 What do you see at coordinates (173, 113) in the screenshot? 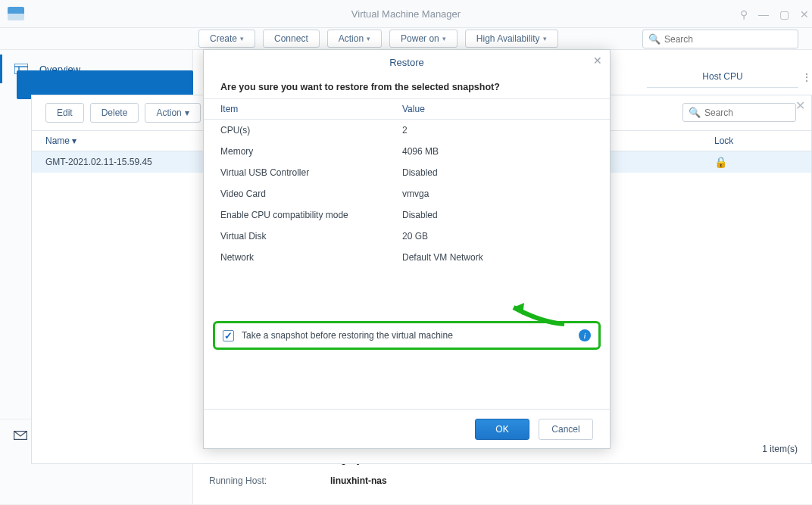
I see `snapshot-action-button: Action▾` at bounding box center [173, 113].